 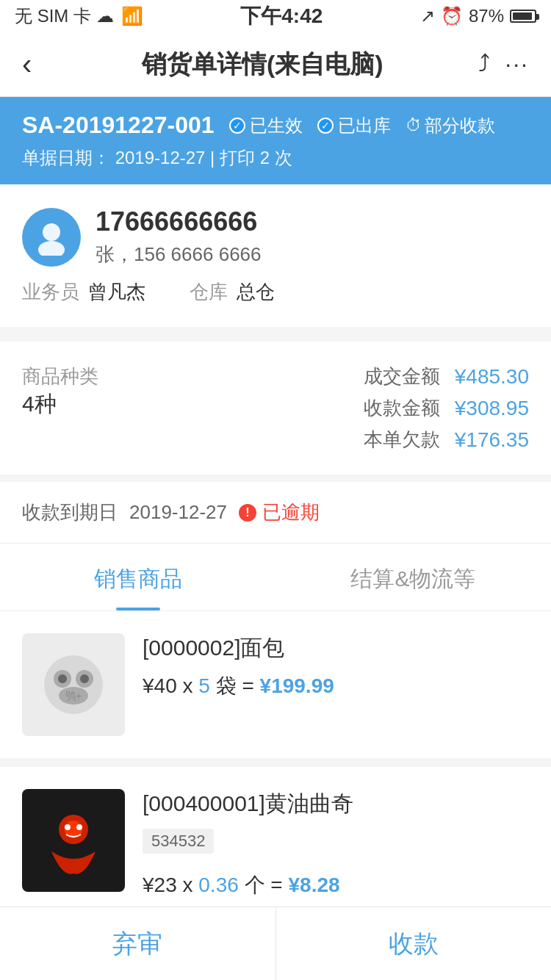 I want to click on amount-value: ¥485.30, so click(x=492, y=377).